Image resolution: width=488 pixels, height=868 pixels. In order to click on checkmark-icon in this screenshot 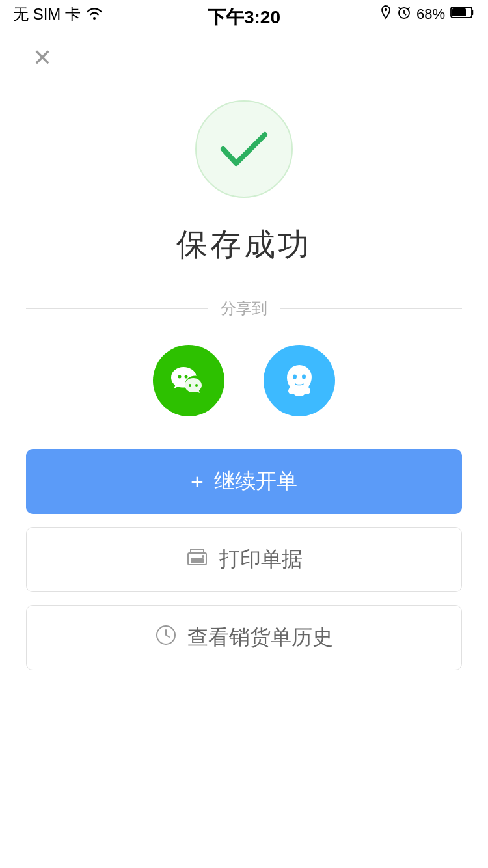, I will do `click(244, 149)`.